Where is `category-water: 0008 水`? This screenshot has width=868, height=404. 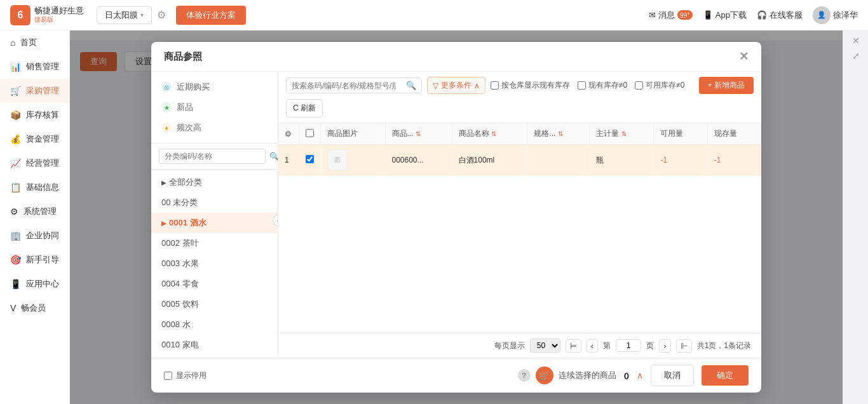 category-water: 0008 水 is located at coordinates (215, 325).